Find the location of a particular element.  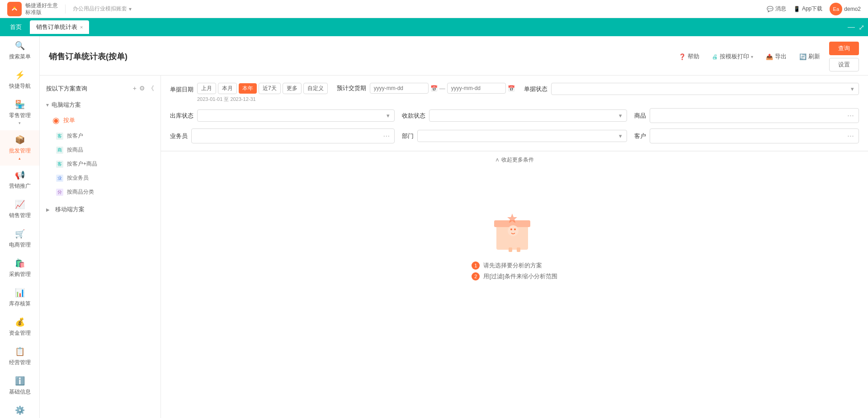

pc-section-expand-icon: ▾ is located at coordinates (47, 105).